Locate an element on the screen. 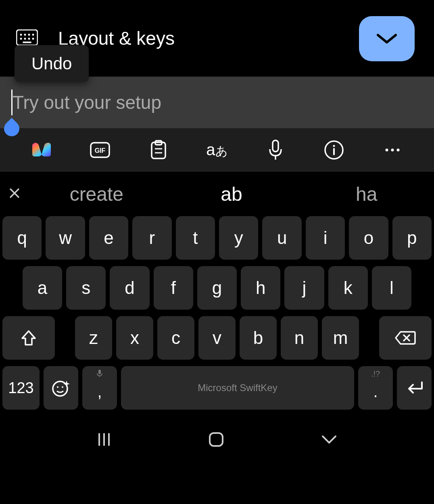 This screenshot has width=434, height=504. key-u: u is located at coordinates (282, 238).